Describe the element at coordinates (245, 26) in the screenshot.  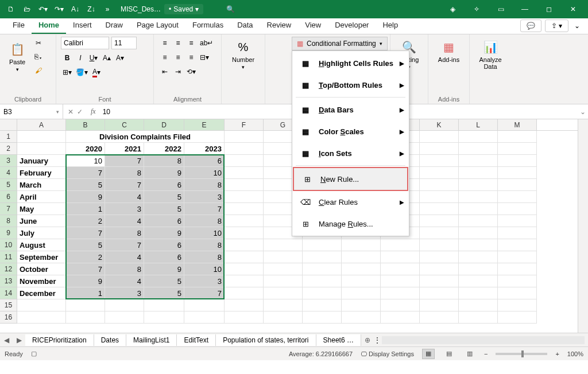
I see `tab-data: Data` at that location.